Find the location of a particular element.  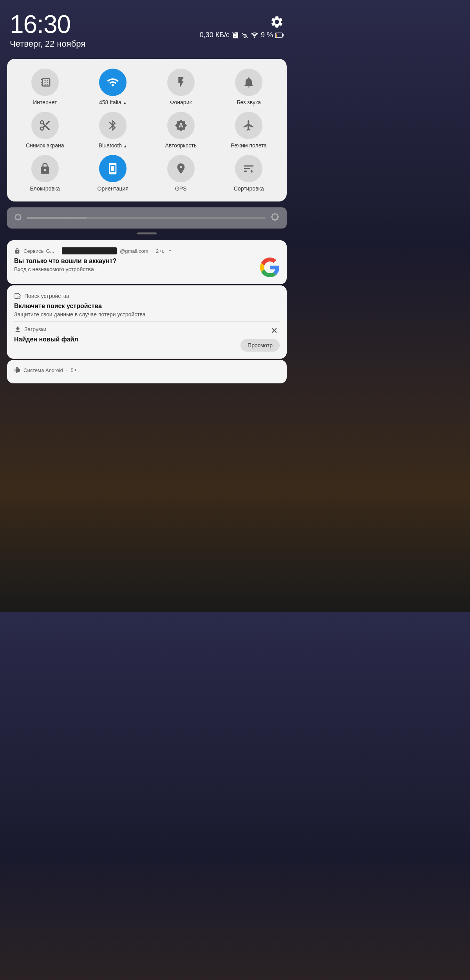

qs-orientation: Ориентация is located at coordinates (113, 173).